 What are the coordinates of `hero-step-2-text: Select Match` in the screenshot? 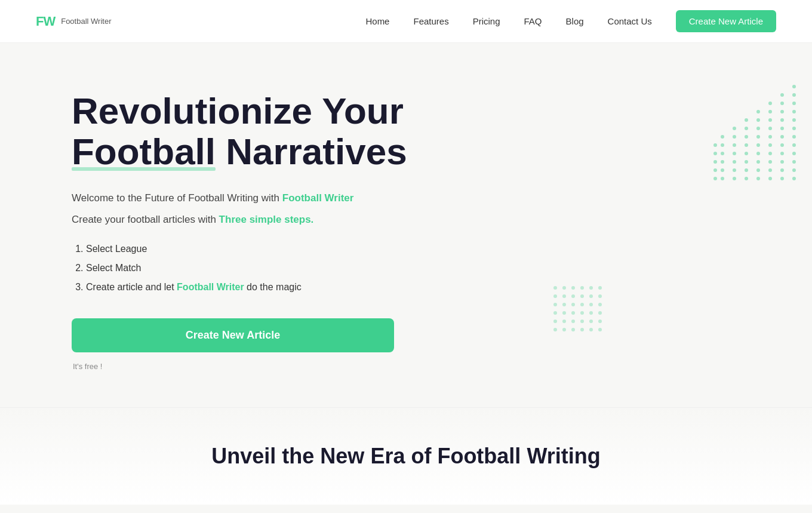 It's located at (113, 268).